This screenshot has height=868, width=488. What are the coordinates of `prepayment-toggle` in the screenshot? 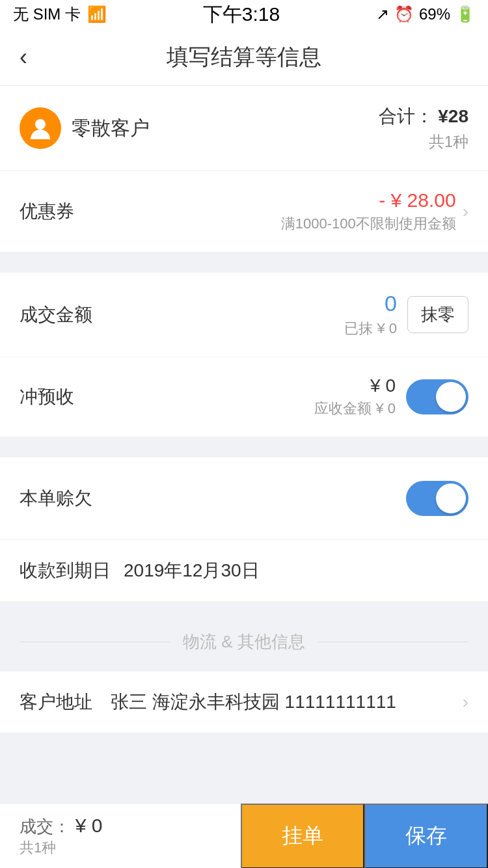 It's located at (437, 397).